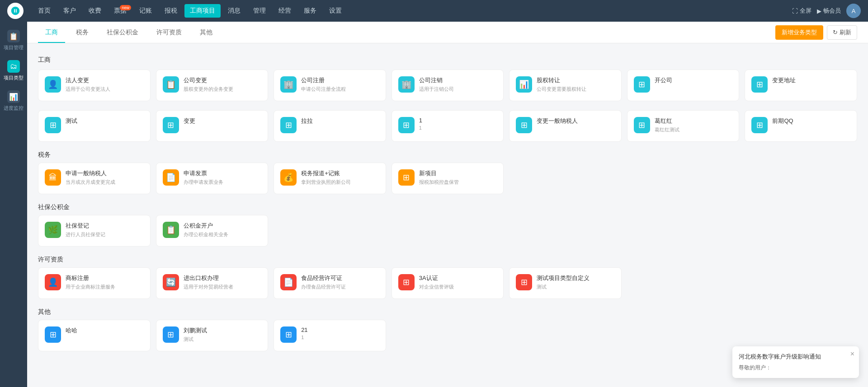  Describe the element at coordinates (310, 11) in the screenshot. I see `nav-item-service: 服务` at that location.